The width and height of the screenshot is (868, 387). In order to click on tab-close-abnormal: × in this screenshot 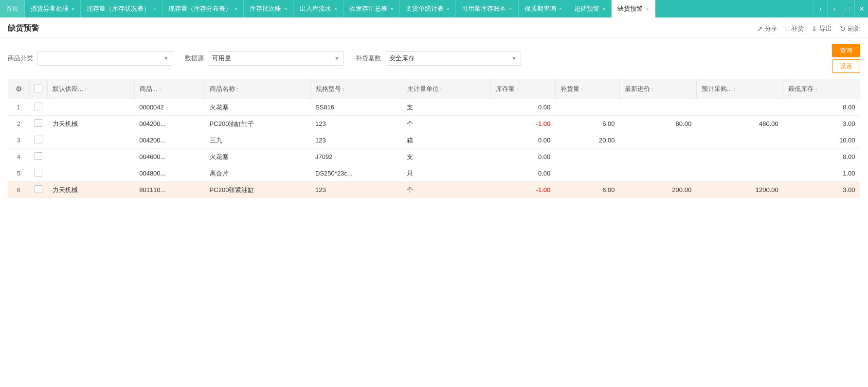, I will do `click(73, 9)`.